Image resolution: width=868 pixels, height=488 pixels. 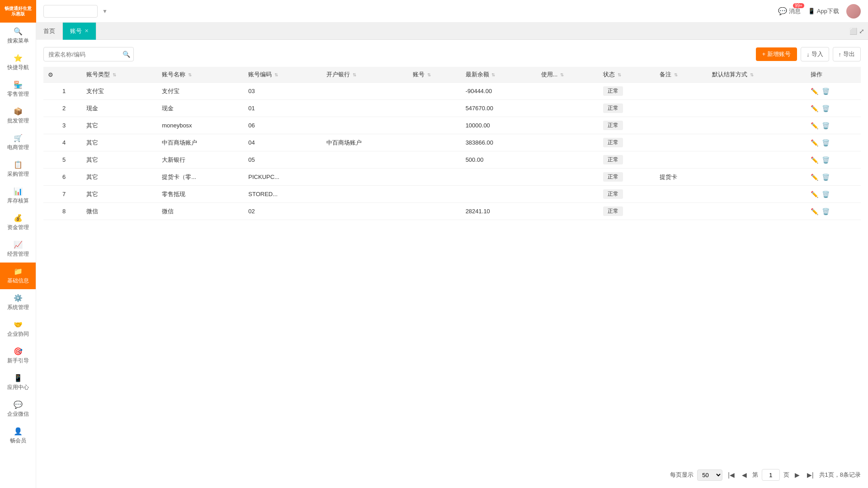 What do you see at coordinates (862, 31) in the screenshot?
I see `tab-expand-icon: ⤢` at bounding box center [862, 31].